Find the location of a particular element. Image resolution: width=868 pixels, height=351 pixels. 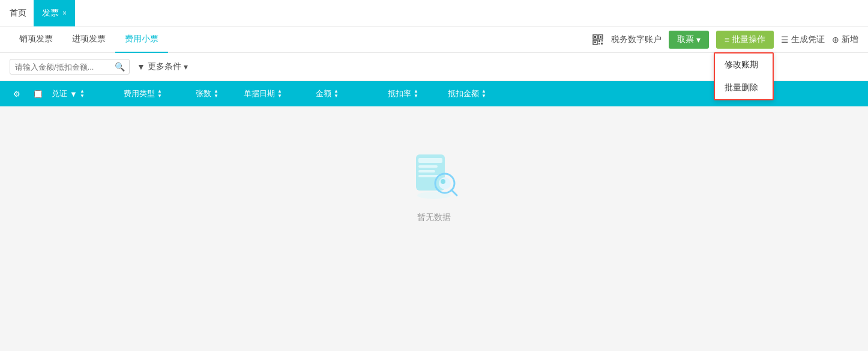

sub-nav-actions: 税务数字账户 取票 ▾ ≡ 批量操作 修改账期 批量删除 ☰ 生成凭证 ⊕ 新增 is located at coordinates (725, 40).